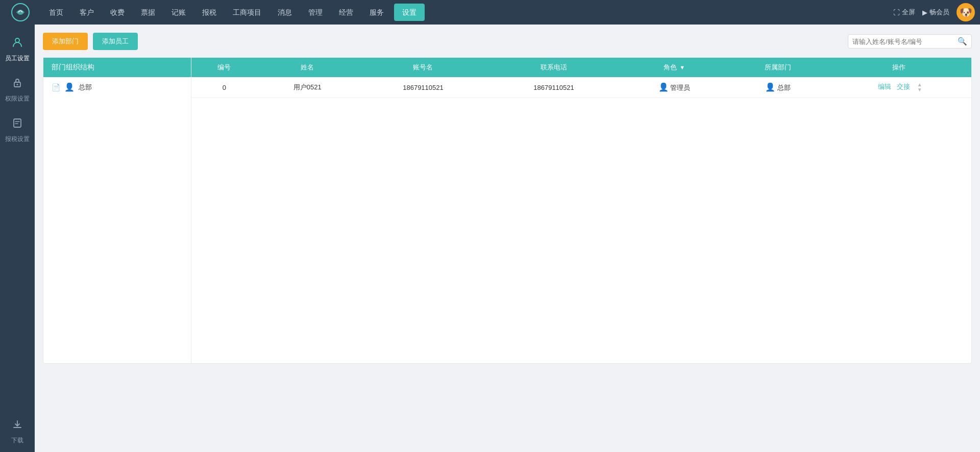  Describe the element at coordinates (674, 88) in the screenshot. I see `cell-role: 👤 管理员` at that location.